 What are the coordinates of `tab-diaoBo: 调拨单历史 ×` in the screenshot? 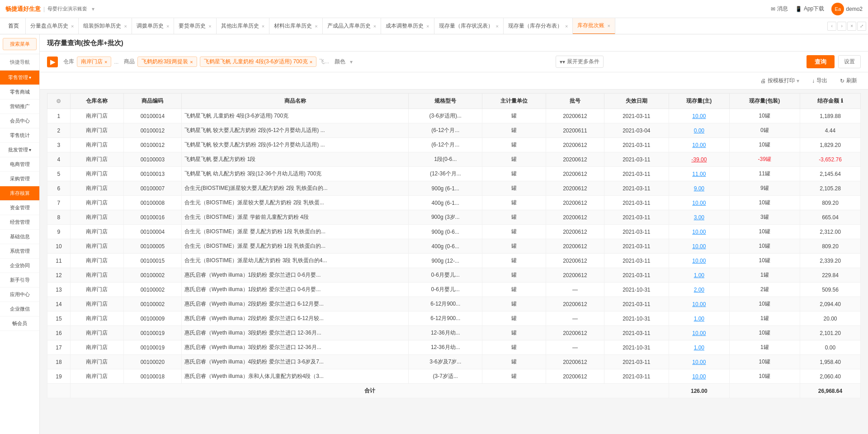 It's located at (153, 26).